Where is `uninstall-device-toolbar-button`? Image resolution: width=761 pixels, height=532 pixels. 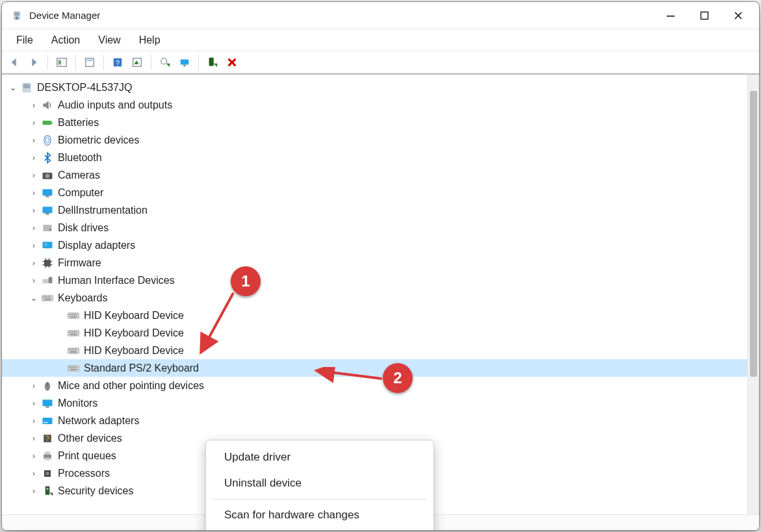 uninstall-device-toolbar-button is located at coordinates (232, 62).